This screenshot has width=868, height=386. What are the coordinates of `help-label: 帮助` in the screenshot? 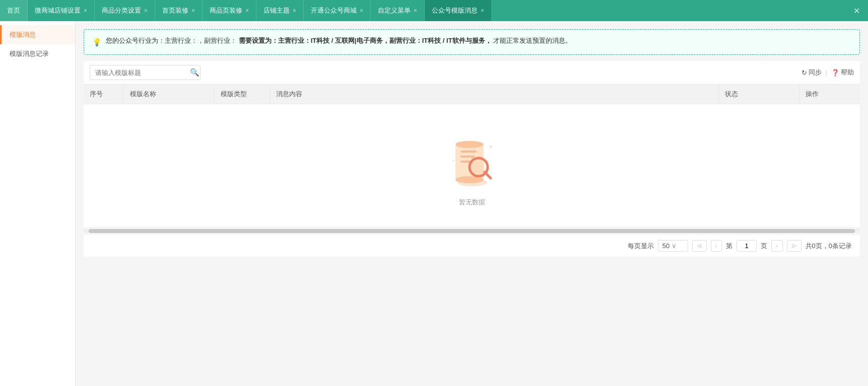 It's located at (847, 72).